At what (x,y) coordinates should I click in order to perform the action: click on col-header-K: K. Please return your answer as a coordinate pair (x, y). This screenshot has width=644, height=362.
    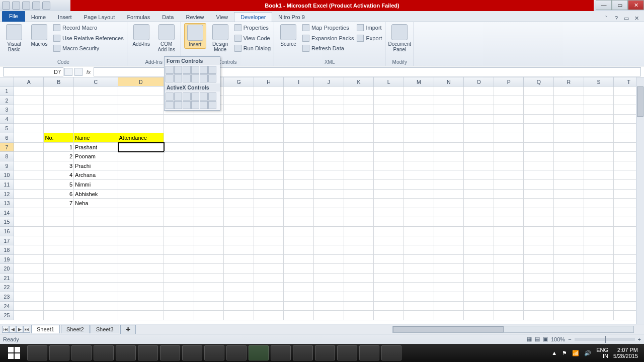
    Looking at the image, I should click on (359, 81).